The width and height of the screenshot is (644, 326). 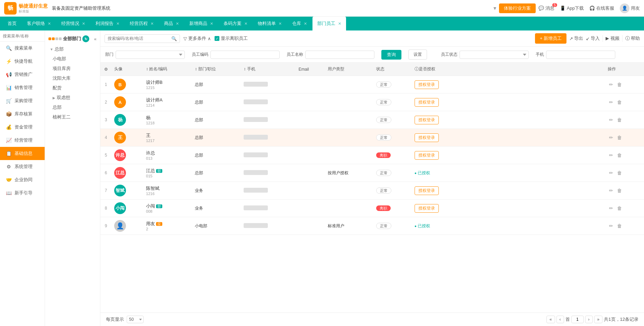 I want to click on sidebar-item-quicknav: ⚡ 快捷导航, so click(x=22, y=61).